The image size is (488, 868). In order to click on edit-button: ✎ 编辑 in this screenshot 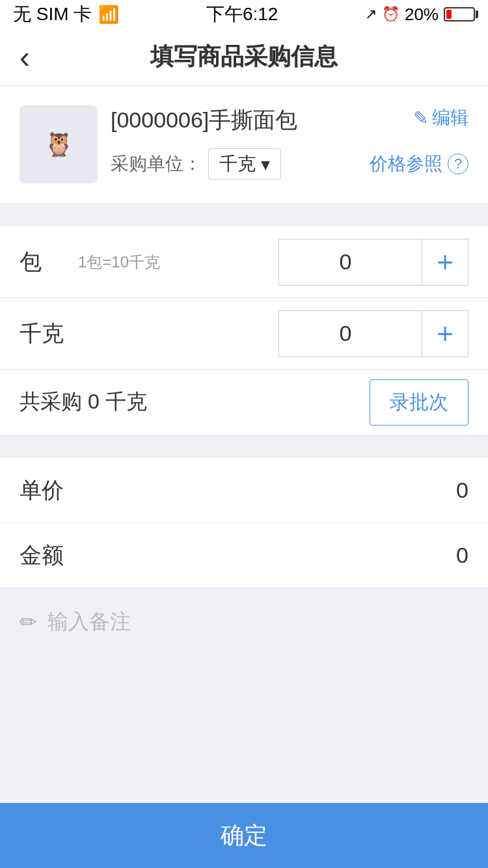, I will do `click(441, 118)`.